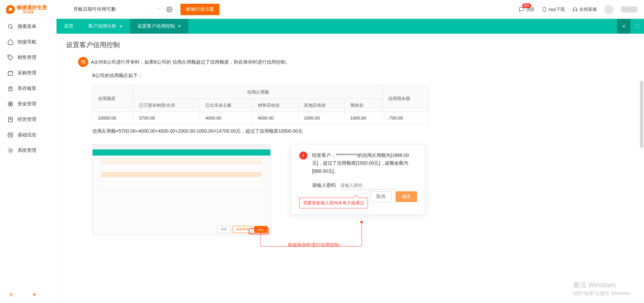 This screenshot has width=644, height=303. What do you see at coordinates (113, 118) in the screenshot?
I see `cell-credit-limit: 10000.00` at bounding box center [113, 118].